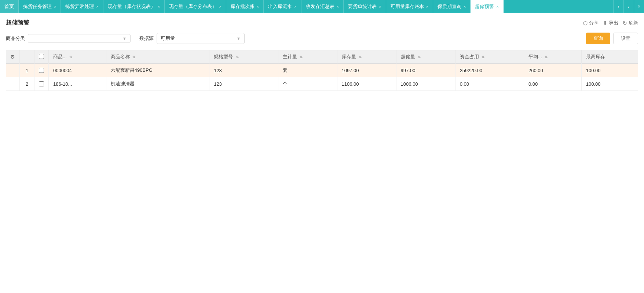  I want to click on col-max-stock: 最高库存, so click(610, 57).